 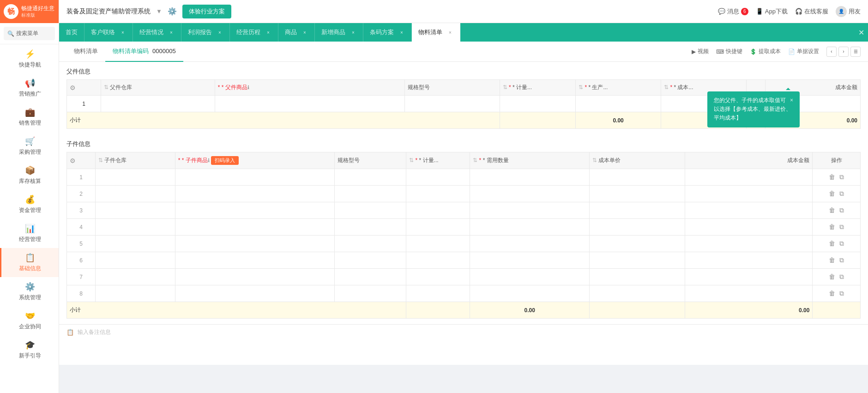 What do you see at coordinates (254, 32) in the screenshot?
I see `tab-history: 经营历程 ×` at bounding box center [254, 32].